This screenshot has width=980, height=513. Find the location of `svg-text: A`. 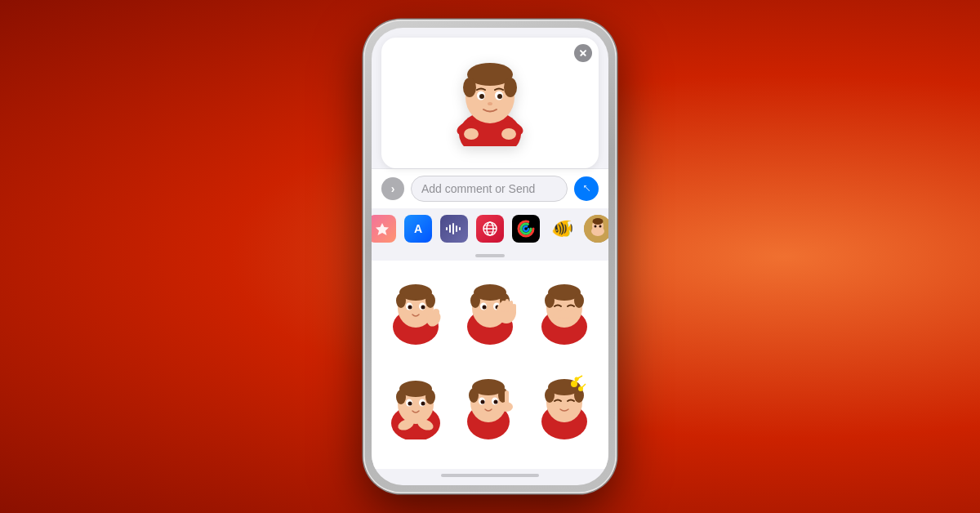

svg-text: A is located at coordinates (418, 229).